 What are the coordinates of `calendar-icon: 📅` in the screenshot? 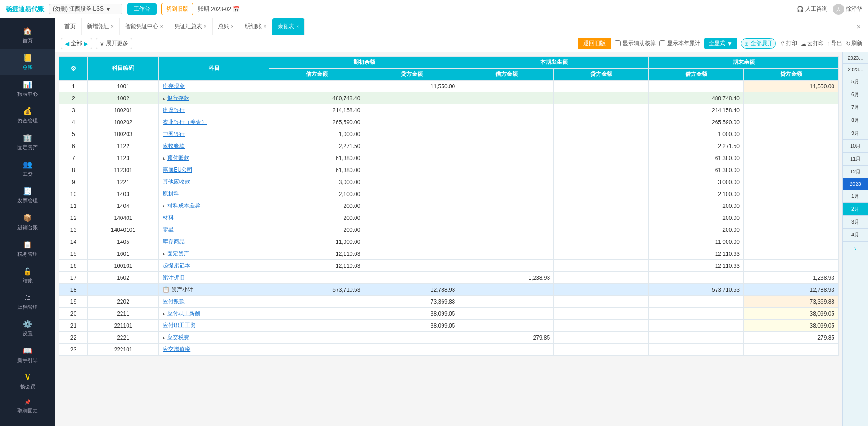 It's located at (237, 9).